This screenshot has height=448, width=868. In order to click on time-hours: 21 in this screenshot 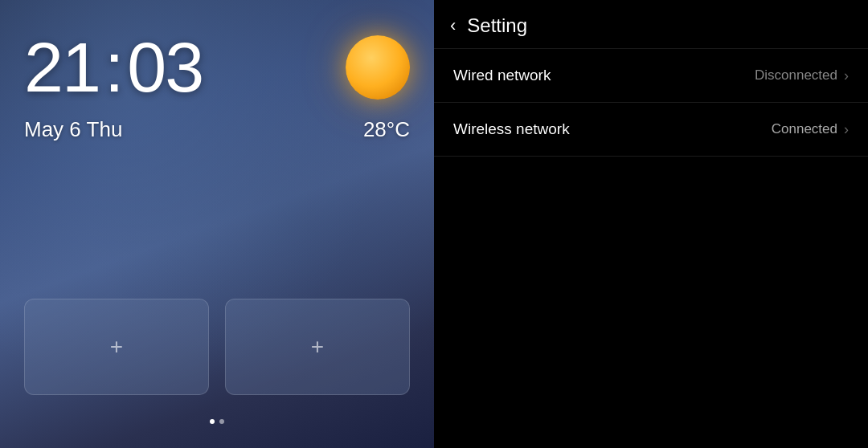, I will do `click(62, 67)`.